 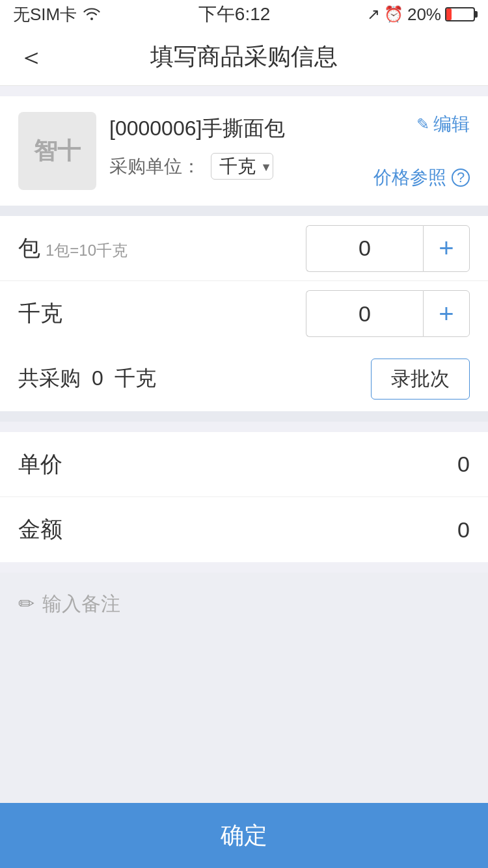 What do you see at coordinates (244, 281) in the screenshot?
I see `quantity-section: 包1包=10千克 + 千克 +` at bounding box center [244, 281].